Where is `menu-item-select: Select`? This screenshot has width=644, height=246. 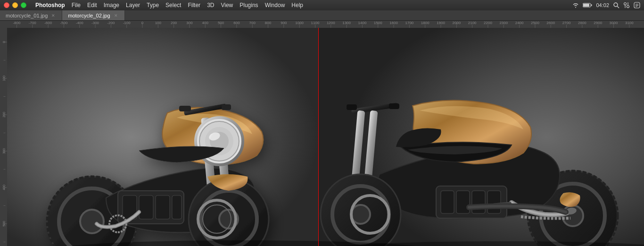 menu-item-select: Select is located at coordinates (173, 5).